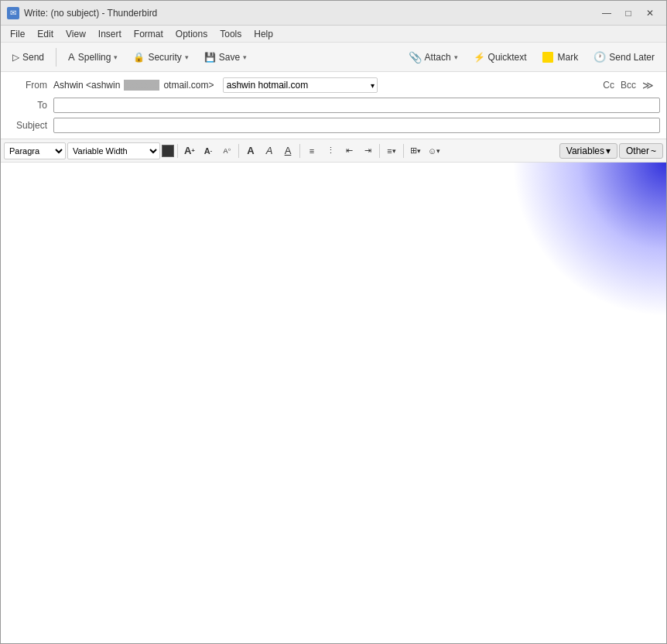 Image resolution: width=667 pixels, height=644 pixels. I want to click on formatting-bar: Paragraph Variable Width A+ A- A⁰ A A A …, so click(334, 151).